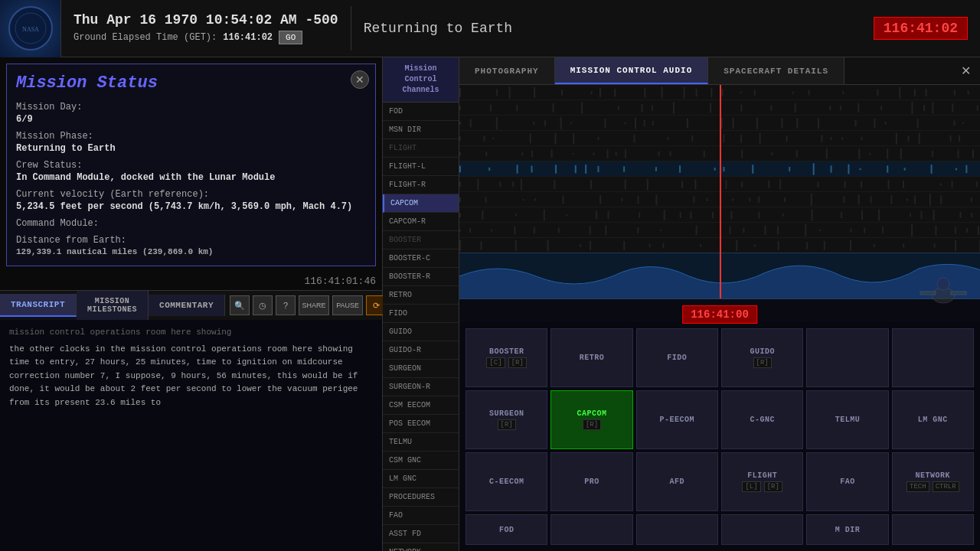 This screenshot has height=551, width=980. Describe the element at coordinates (933, 482) in the screenshot. I see `mc-network: NETWORK TECH CTRLR` at that location.